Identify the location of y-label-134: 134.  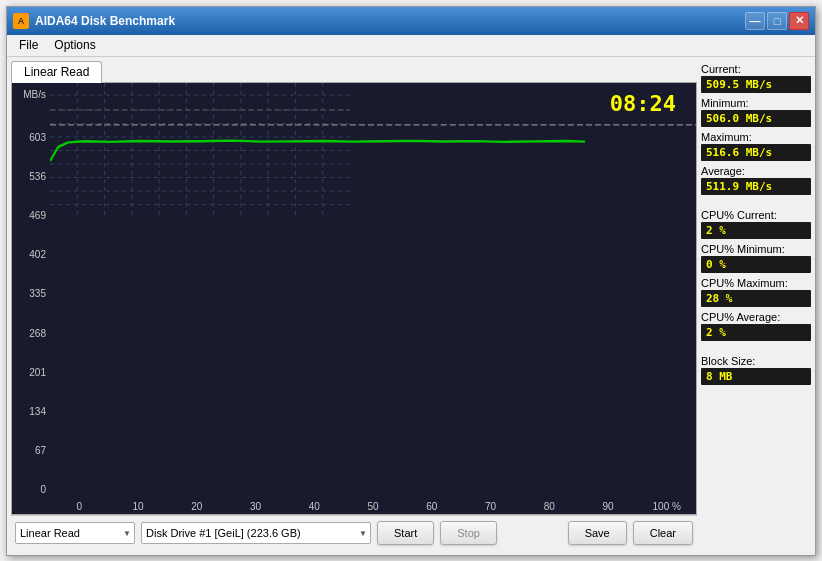
(31, 412).